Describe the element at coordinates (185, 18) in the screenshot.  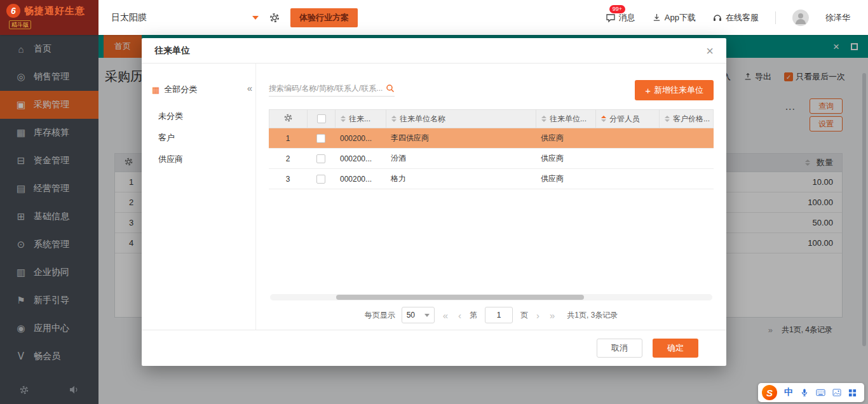
I see `store-selector: 日太阳膜` at that location.